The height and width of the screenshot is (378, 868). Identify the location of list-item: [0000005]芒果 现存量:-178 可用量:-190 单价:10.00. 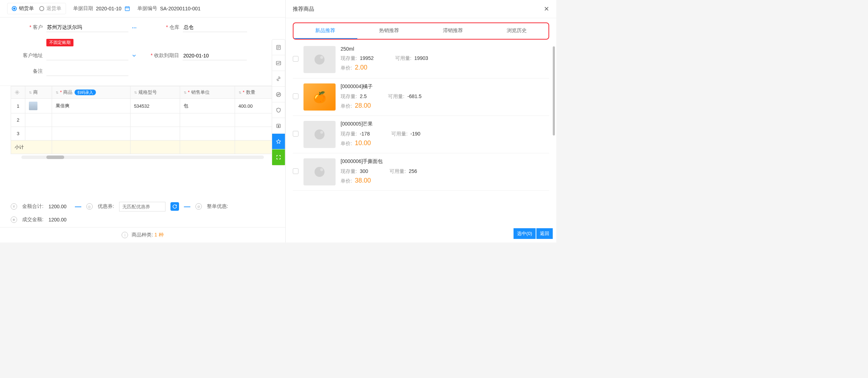
(421, 135).